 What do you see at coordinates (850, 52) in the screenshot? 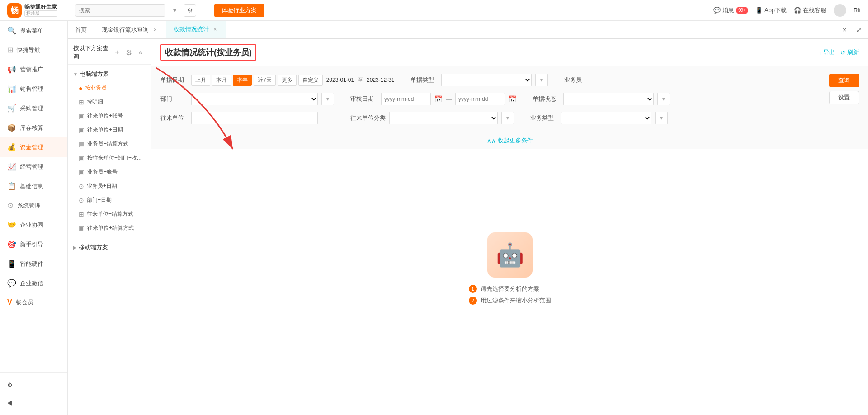
I see `refresh-btn: ↺ 刷新` at bounding box center [850, 52].